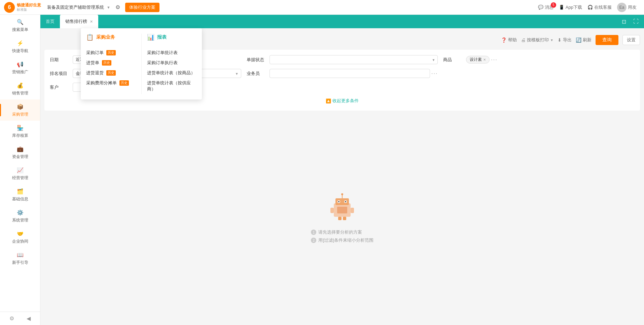  Describe the element at coordinates (108, 7) in the screenshot. I see `system-dropdown-arrow: ▼` at that location.